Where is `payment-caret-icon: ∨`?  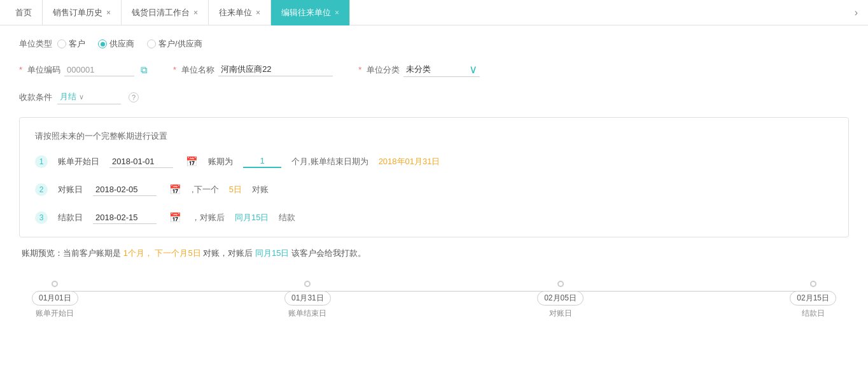 payment-caret-icon: ∨ is located at coordinates (81, 97).